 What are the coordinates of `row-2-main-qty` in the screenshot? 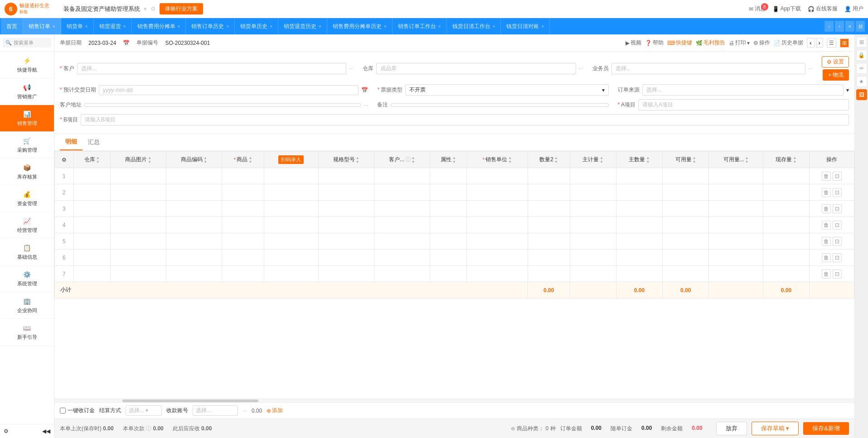 It's located at (639, 193).